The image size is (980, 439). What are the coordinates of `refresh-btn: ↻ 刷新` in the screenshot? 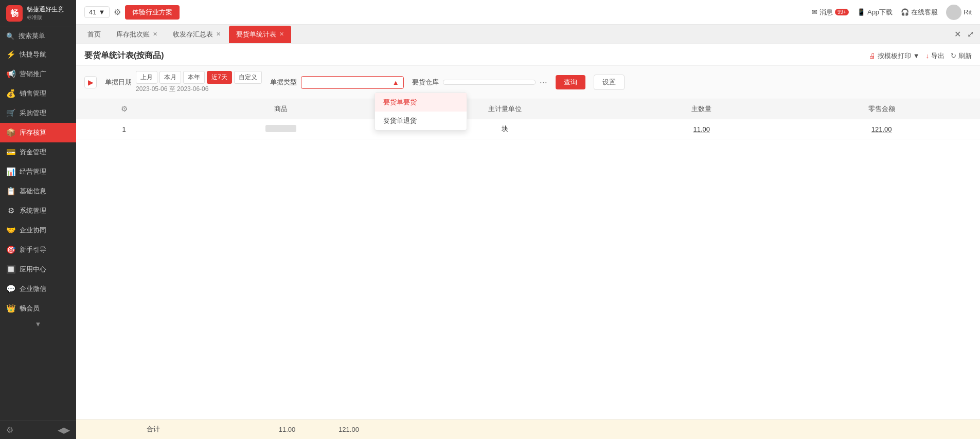 It's located at (961, 56).